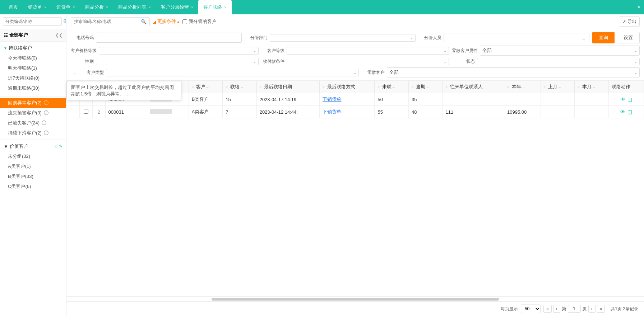 The width and height of the screenshot is (644, 316). Describe the element at coordinates (129, 94) in the screenshot. I see `tooltip-close-icon: ...` at that location.